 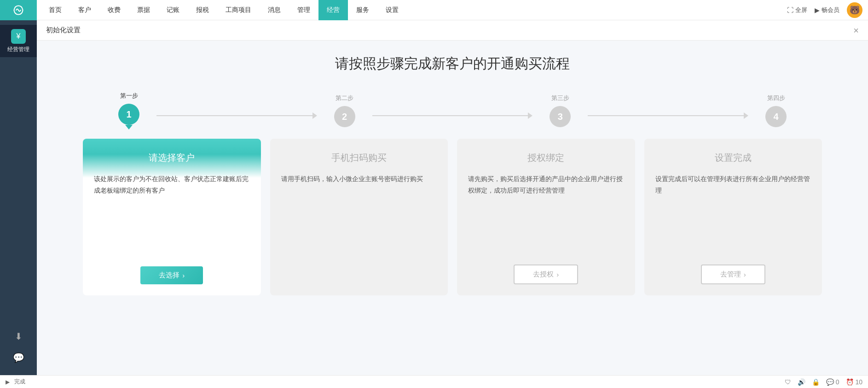 I want to click on card-3: 授权绑定 请先购买，购买后选择开通的产品中的企业用户进行授权绑定，成功后即可进行…, so click(x=546, y=217).